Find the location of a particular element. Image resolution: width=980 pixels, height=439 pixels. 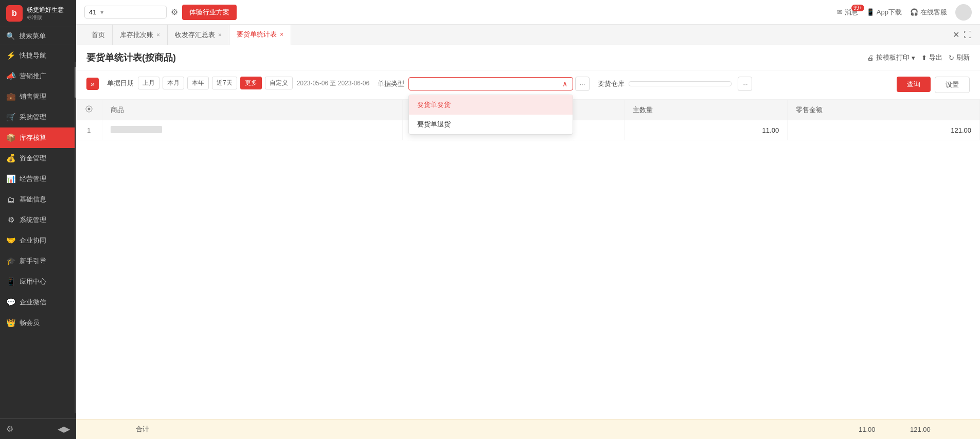

nav-label: 基础信息 is located at coordinates (33, 199).